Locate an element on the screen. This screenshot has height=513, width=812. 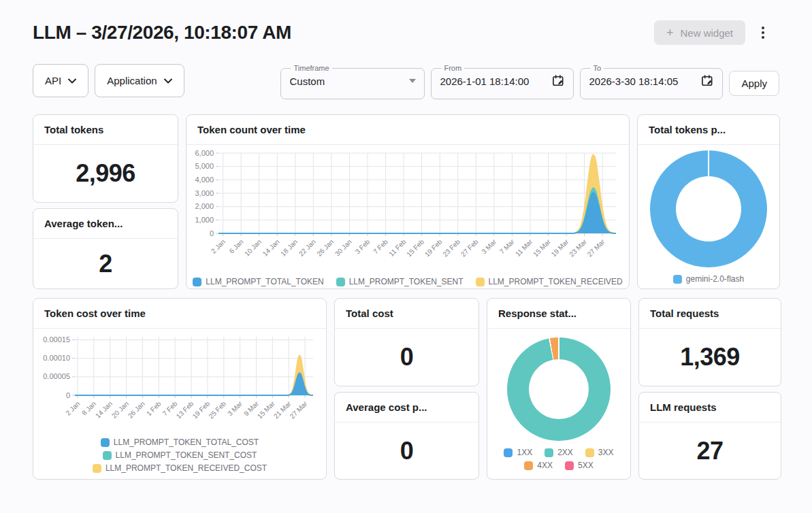
legend-label: 5XX is located at coordinates (585, 465).